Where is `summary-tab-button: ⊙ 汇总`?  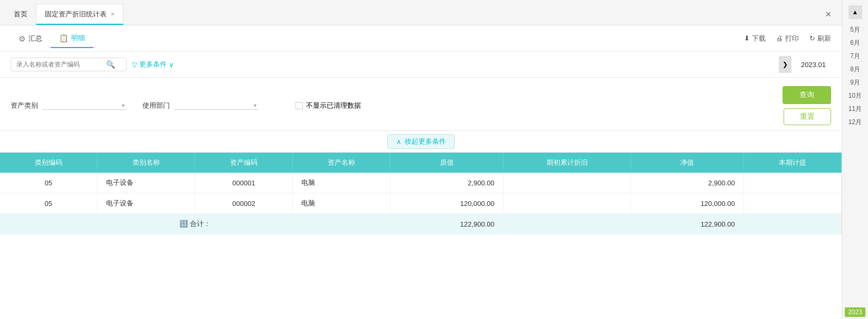
summary-tab-button: ⊙ 汇总 is located at coordinates (31, 39).